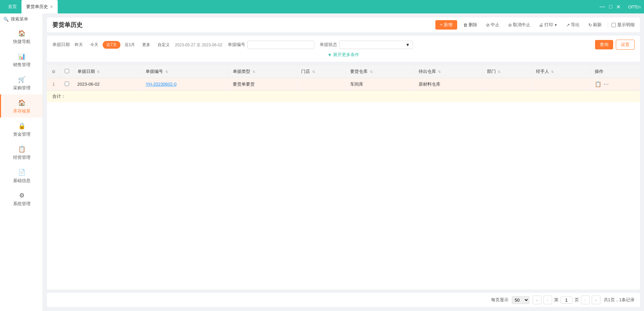 The image size is (644, 311). What do you see at coordinates (67, 72) in the screenshot?
I see `col-checkbox` at bounding box center [67, 72].